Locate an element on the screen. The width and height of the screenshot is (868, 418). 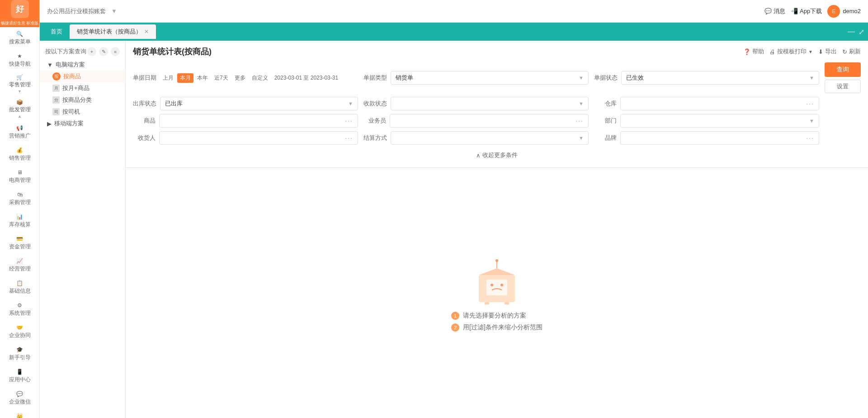
sidebar-item-member: 👑 畅会员 is located at coordinates (20, 413).